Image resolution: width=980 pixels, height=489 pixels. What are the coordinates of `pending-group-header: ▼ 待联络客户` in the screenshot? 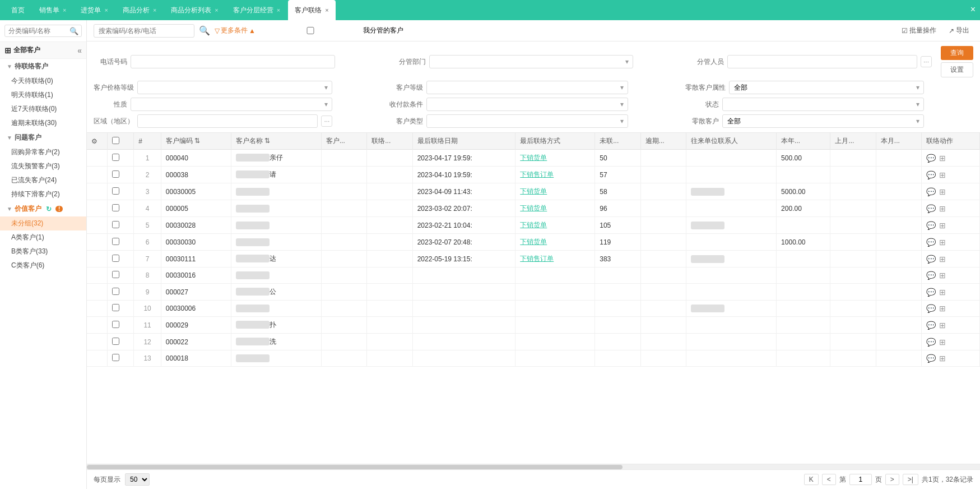 It's located at (43, 66).